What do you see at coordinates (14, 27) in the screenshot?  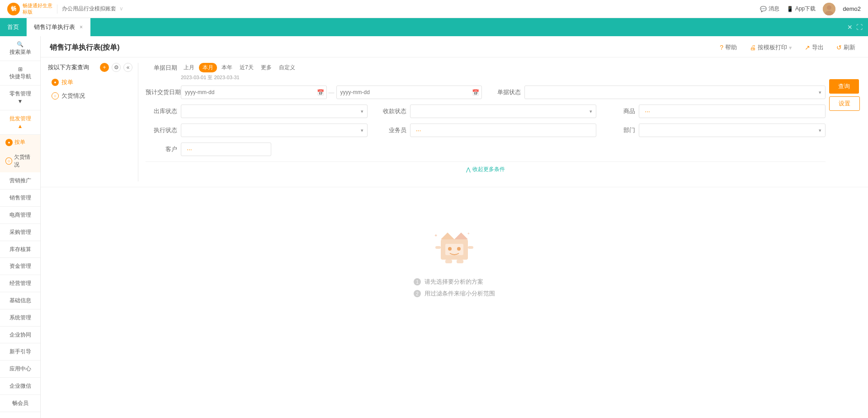 I see `tab-home: 首页` at bounding box center [14, 27].